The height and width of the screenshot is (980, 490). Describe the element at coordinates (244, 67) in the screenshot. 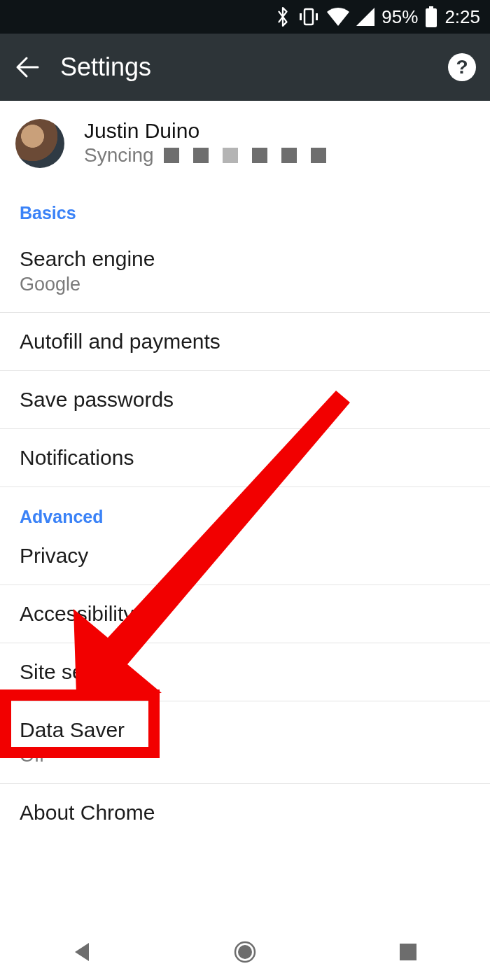

I see `page-title: Settings` at that location.